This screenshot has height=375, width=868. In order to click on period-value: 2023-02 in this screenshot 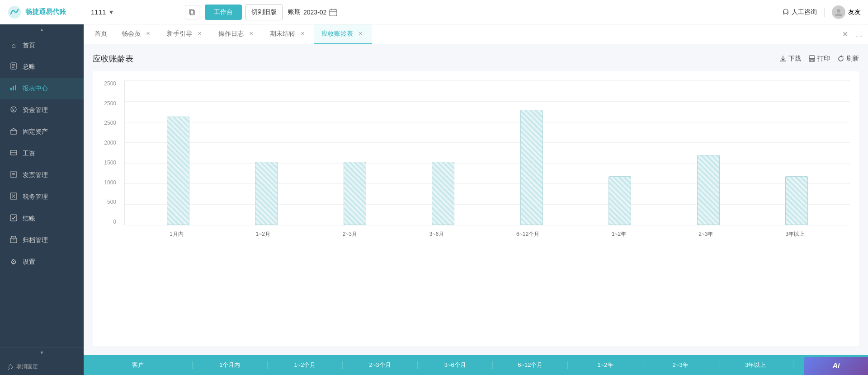, I will do `click(315, 12)`.